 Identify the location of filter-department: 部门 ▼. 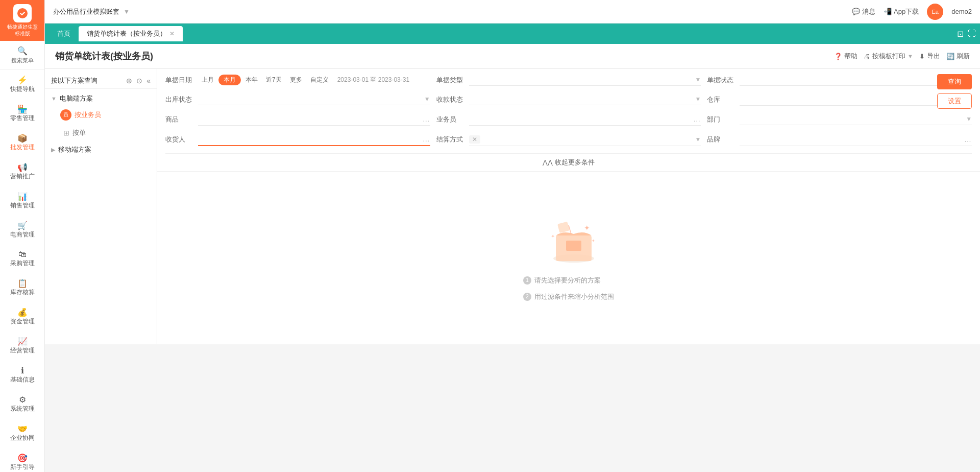
(836, 120).